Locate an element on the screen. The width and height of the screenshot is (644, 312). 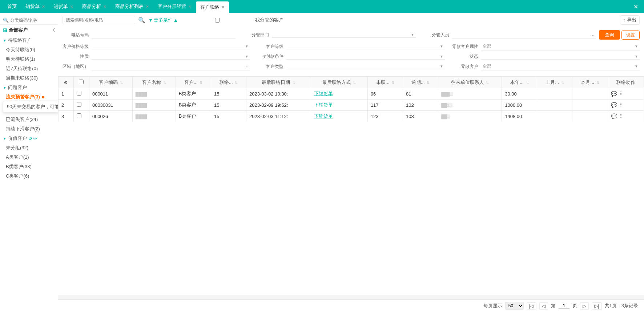
tab-customer-contact: 客户联络 ✕ is located at coordinates (212, 7).